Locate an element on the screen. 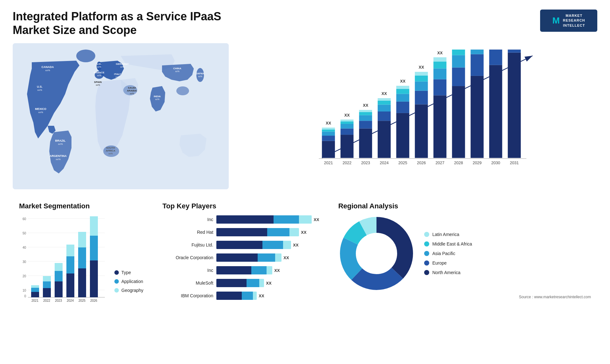 This screenshot has height=364, width=610. apac-label: Asia Pacific is located at coordinates (444, 253).